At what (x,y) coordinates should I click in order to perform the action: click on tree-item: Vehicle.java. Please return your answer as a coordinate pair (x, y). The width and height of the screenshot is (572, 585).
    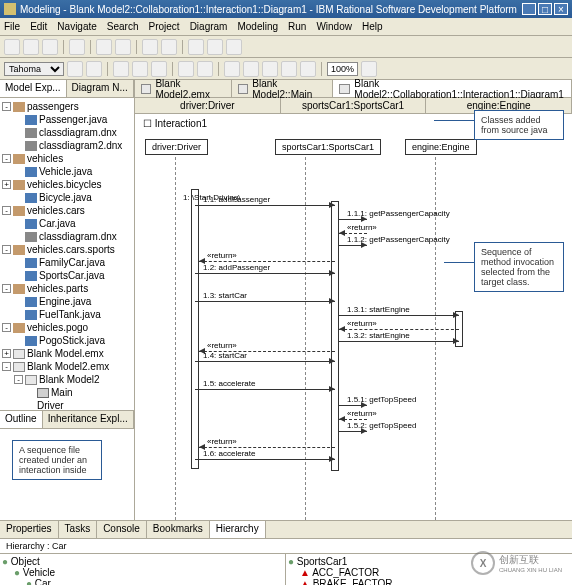
    Looking at the image, I should click on (67, 172).